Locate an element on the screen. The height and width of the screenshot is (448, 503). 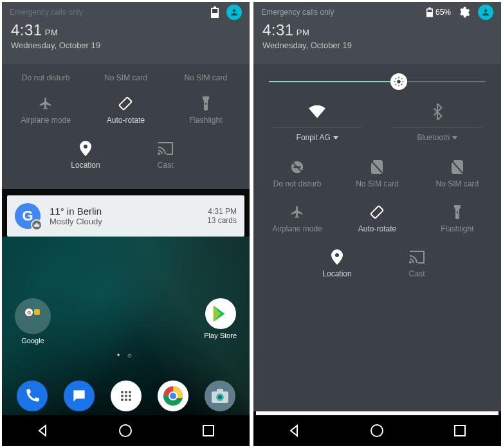
brightness-thumb is located at coordinates (399, 82).